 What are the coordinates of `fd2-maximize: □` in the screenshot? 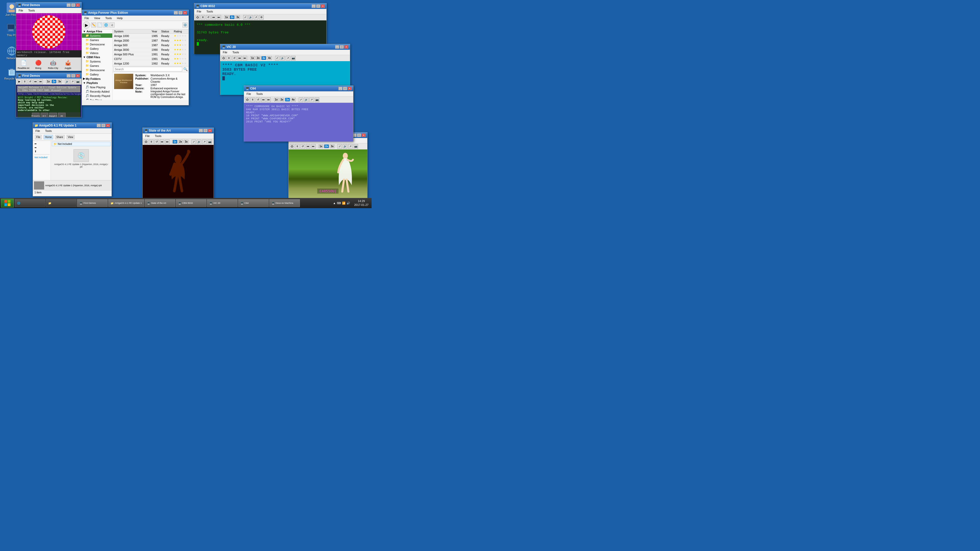 It's located at (73, 76).